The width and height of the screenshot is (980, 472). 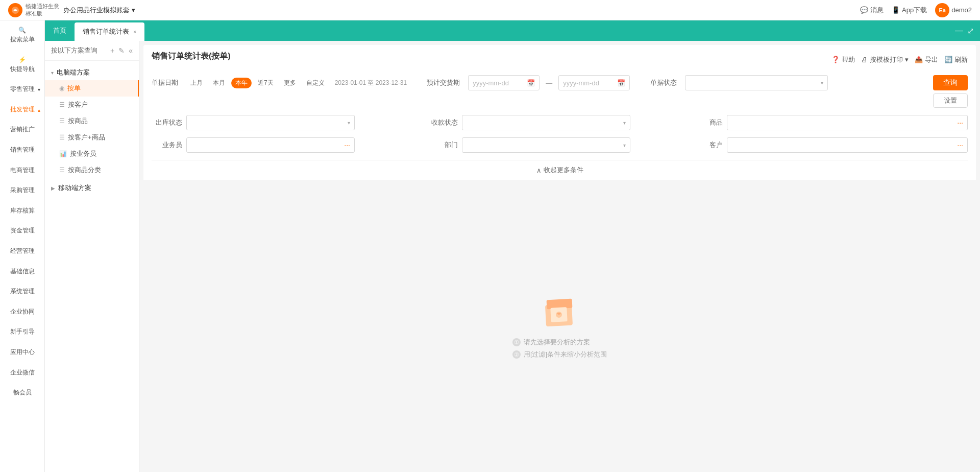 I want to click on date-btn-custom: 自定义, so click(x=315, y=83).